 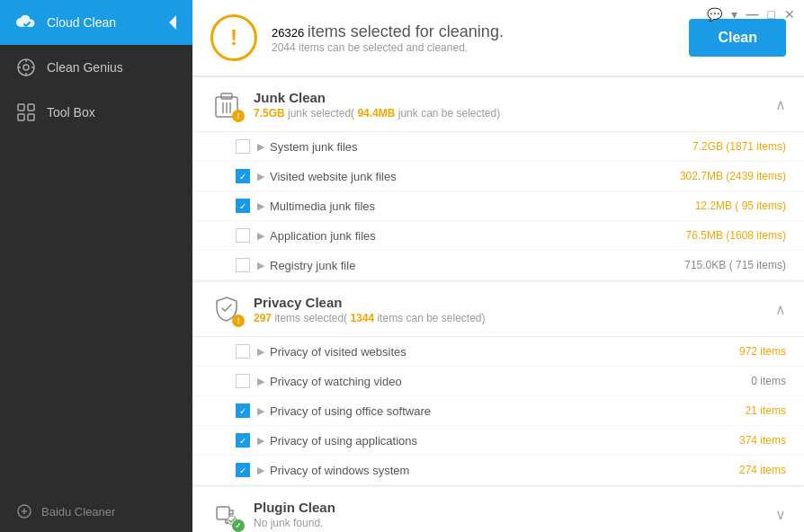 I want to click on sidebar-item-cloud-clean: Cloud Clean, so click(x=96, y=22).